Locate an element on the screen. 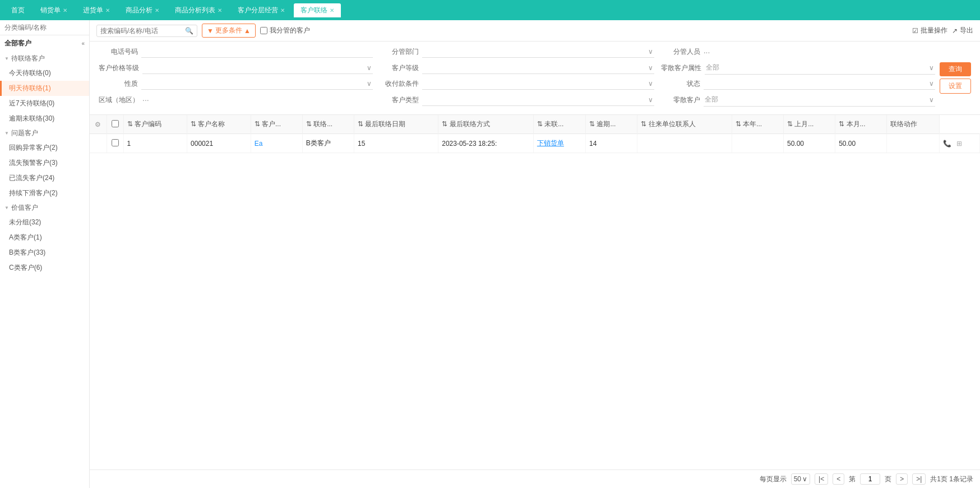 This screenshot has width=980, height=488. query-button: 查询 is located at coordinates (955, 70).